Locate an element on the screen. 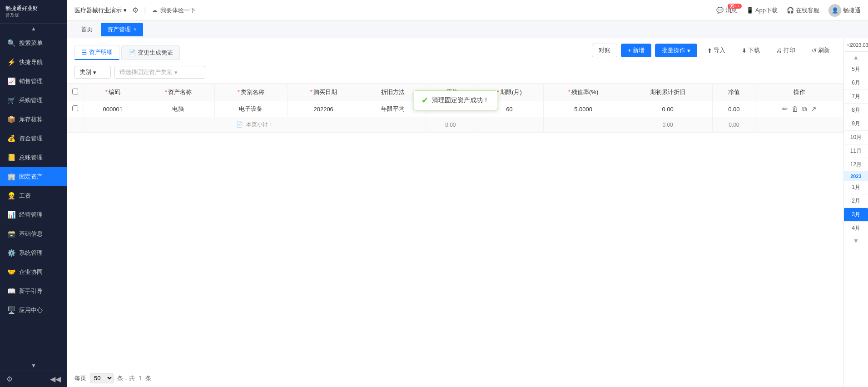  per-page-label: 每页 is located at coordinates (80, 378).